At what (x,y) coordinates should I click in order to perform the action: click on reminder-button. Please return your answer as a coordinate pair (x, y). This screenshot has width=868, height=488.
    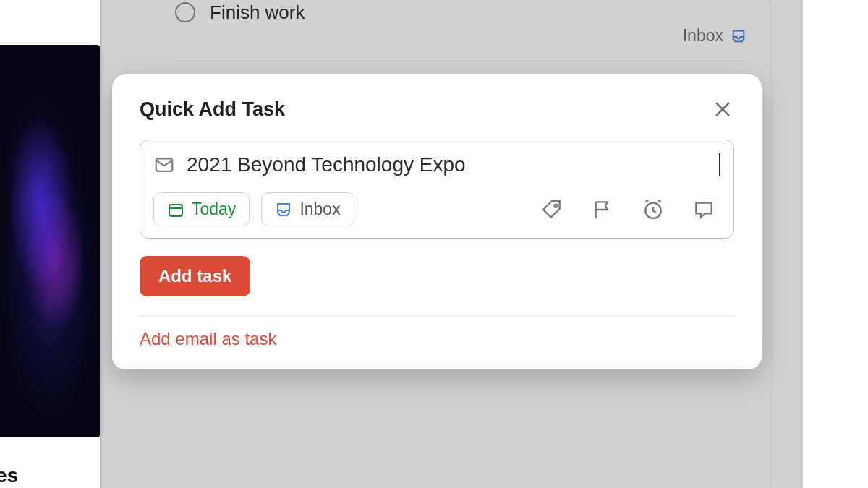
    Looking at the image, I should click on (653, 210).